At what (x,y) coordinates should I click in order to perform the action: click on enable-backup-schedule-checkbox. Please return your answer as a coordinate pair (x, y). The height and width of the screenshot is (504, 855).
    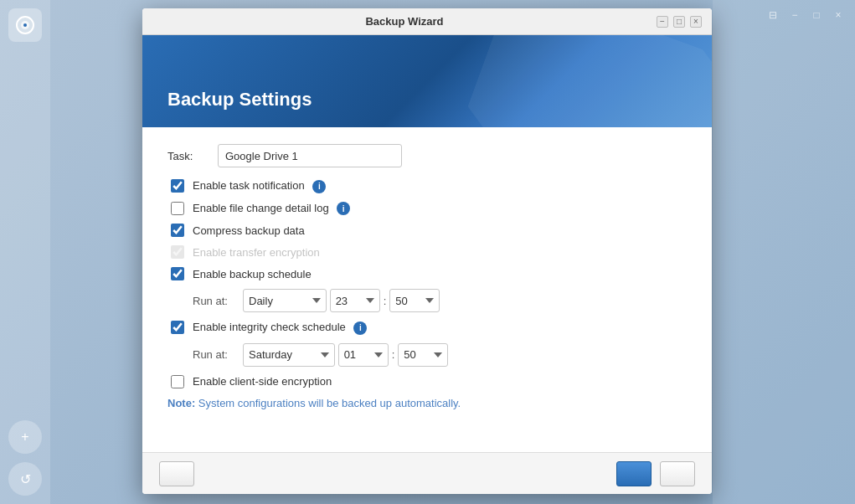
    Looking at the image, I should click on (178, 274).